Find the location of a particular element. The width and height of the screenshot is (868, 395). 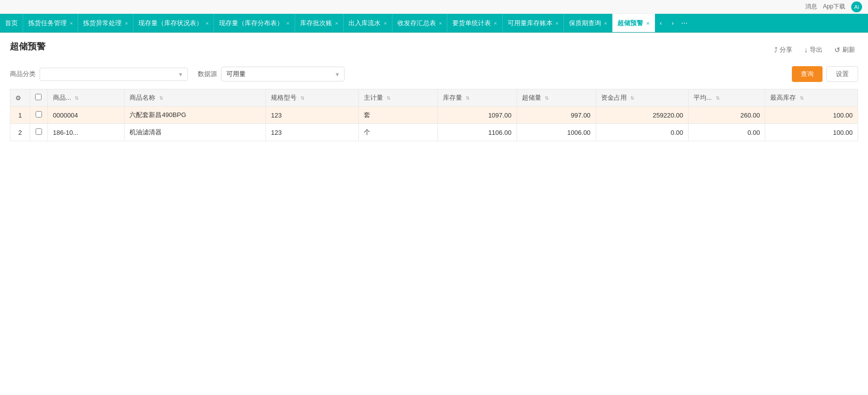

share-button: ⤴ 分享 is located at coordinates (783, 50).